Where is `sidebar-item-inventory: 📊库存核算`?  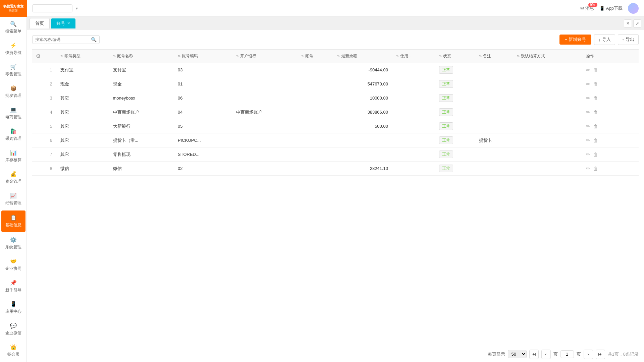
sidebar-item-inventory: 📊库存核算 is located at coordinates (13, 156).